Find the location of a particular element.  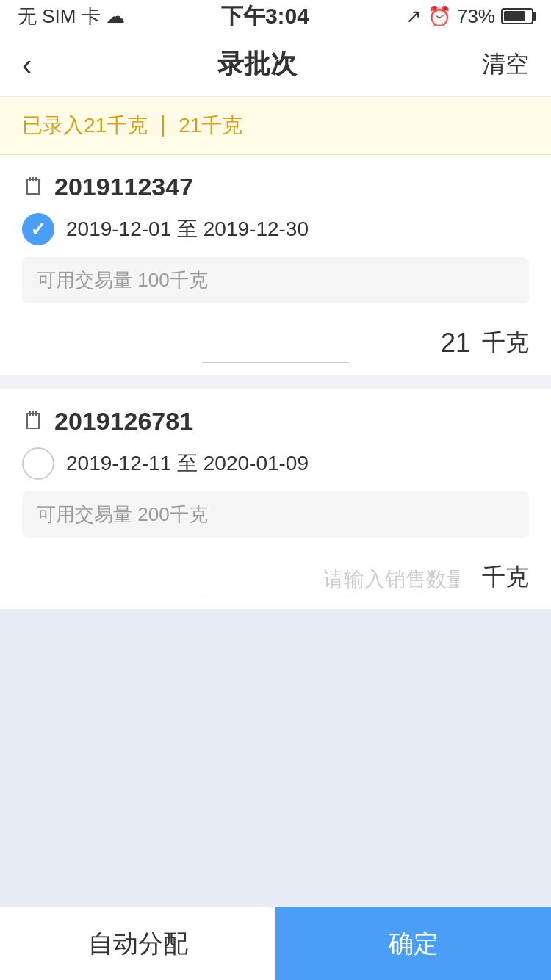

info-divider is located at coordinates (163, 126).